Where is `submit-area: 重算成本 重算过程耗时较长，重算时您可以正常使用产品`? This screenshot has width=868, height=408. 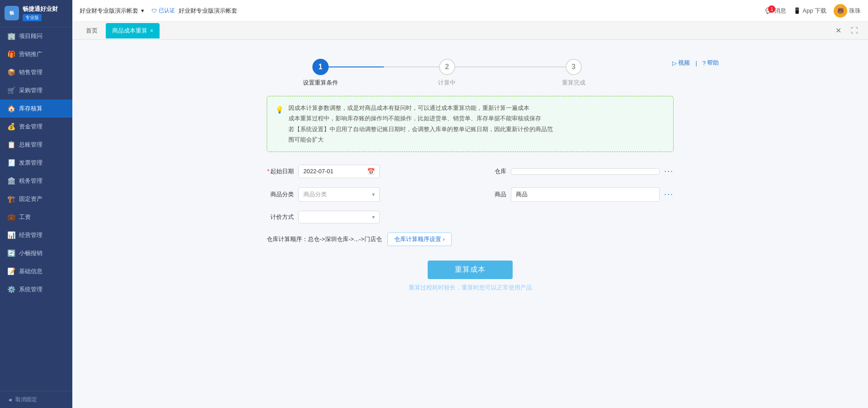 submit-area: 重算成本 重算过程耗时较长，重算时您可以正常使用产品 is located at coordinates (470, 276).